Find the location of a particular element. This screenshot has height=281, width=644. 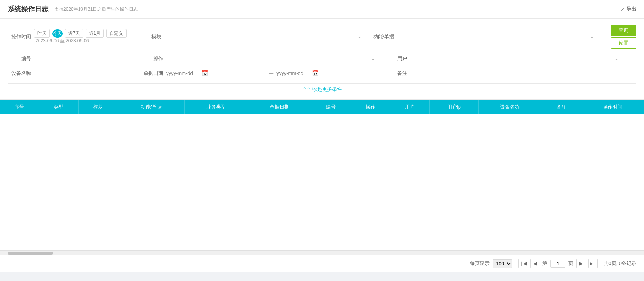

device-filter-group: 设备名称 is located at coordinates (68, 73).